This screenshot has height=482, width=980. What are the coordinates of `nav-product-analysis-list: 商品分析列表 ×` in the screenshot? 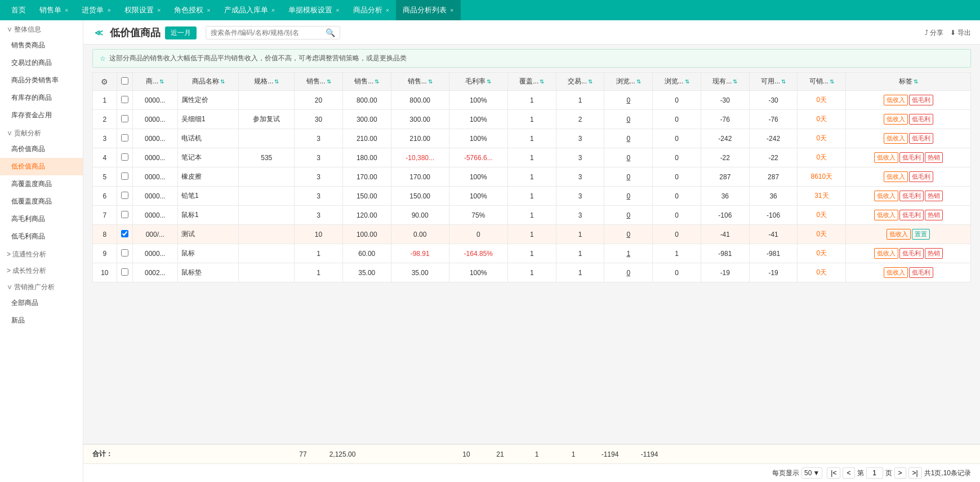 It's located at (428, 10).